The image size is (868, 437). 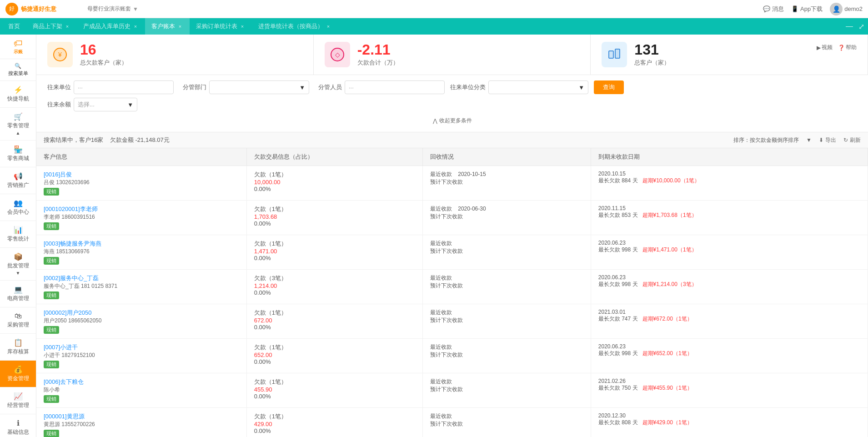 I want to click on due-date: 2020.06.23, so click(x=729, y=243).